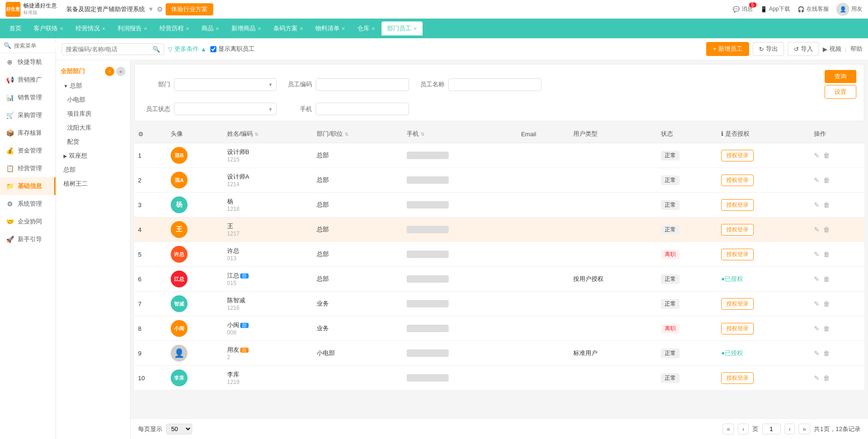  I want to click on sidebar-item-finance: 💰 资金管理, so click(28, 151).